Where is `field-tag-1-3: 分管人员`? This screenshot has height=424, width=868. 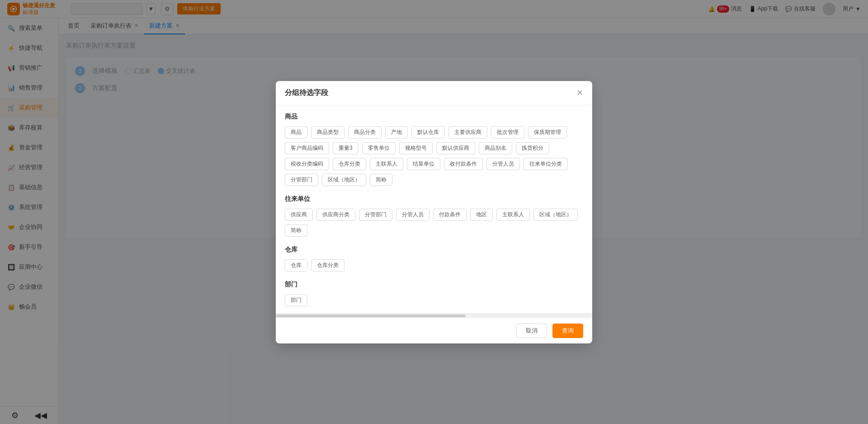
field-tag-1-3: 分管人员 is located at coordinates (413, 214).